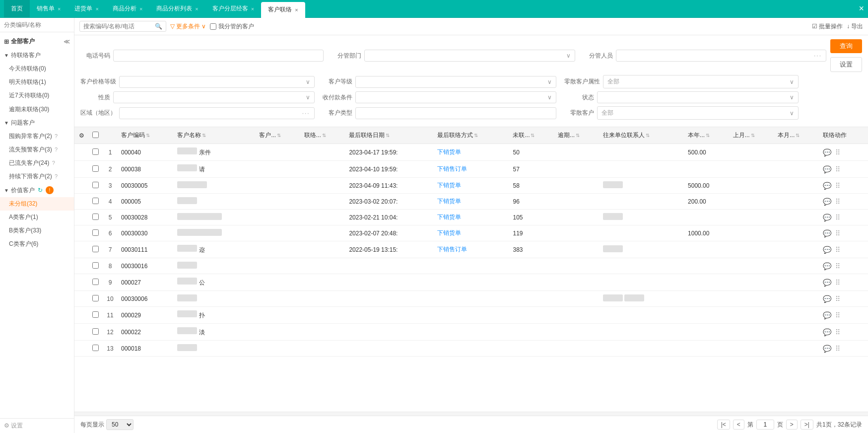 The height and width of the screenshot is (433, 868). Describe the element at coordinates (532, 136) in the screenshot. I see `th-not-contacted: 未联...⇅` at that location.